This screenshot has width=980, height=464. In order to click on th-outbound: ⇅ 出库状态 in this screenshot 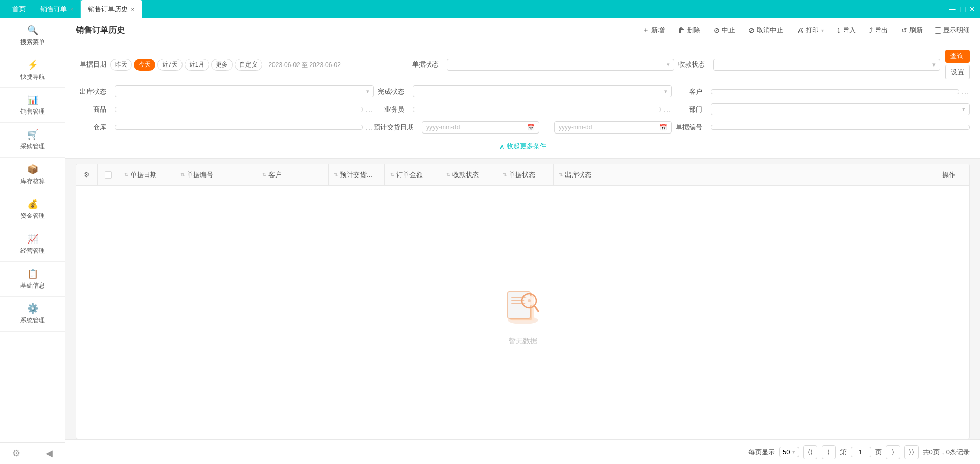, I will do `click(741, 175)`.